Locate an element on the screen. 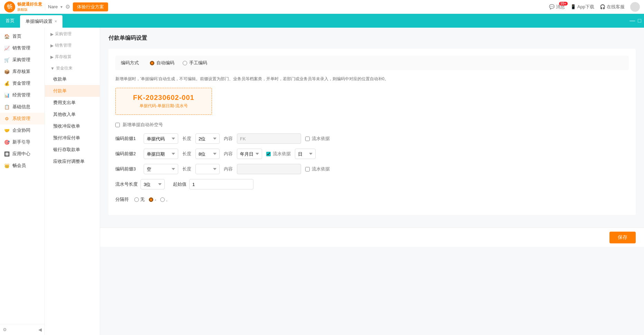 The width and height of the screenshot is (644, 335). sec-item-prepay-receivable: 预收冲应收单 is located at coordinates (73, 126).